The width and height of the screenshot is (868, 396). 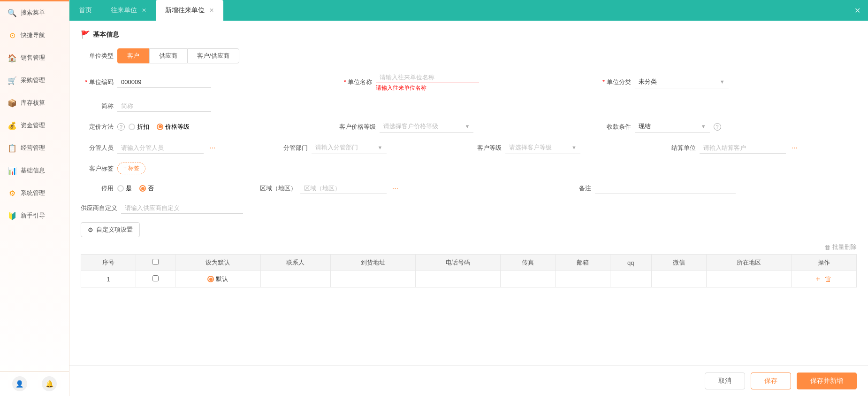 I want to click on settings-gear-icon: ⚙, so click(x=91, y=230).